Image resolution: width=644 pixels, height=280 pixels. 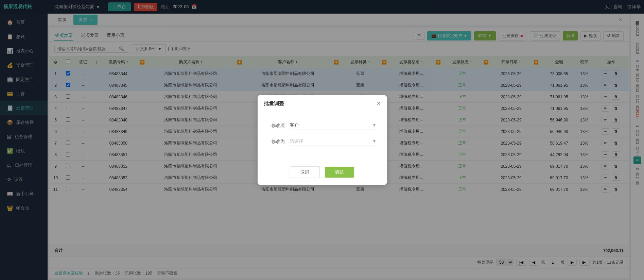 I want to click on modal-cancel-btn: 取消, so click(x=305, y=172).